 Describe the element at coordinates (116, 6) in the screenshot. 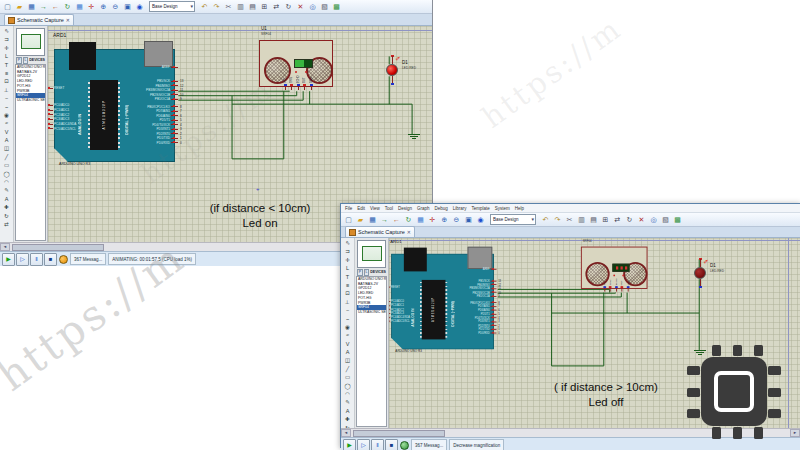

I see `zoom-out-icon: ⊖` at that location.